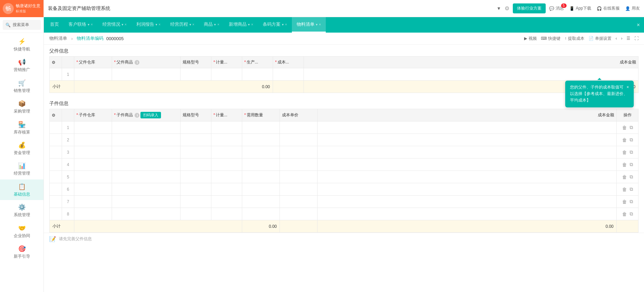 This screenshot has width=644, height=292. What do you see at coordinates (93, 74) in the screenshot?
I see `parent-warehouse-cell` at bounding box center [93, 74].